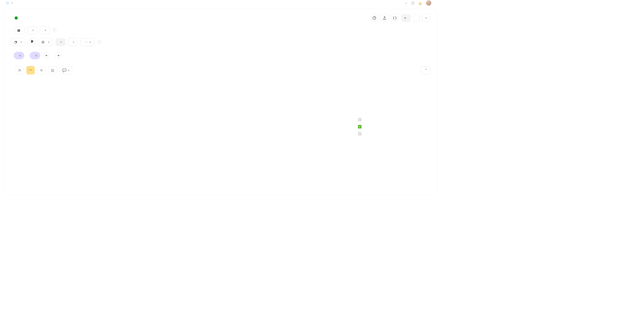 Image resolution: width=644 pixels, height=325 pixels. What do you see at coordinates (45, 42) in the screenshot?
I see `compare-select: ⚖ ▼` at bounding box center [45, 42].